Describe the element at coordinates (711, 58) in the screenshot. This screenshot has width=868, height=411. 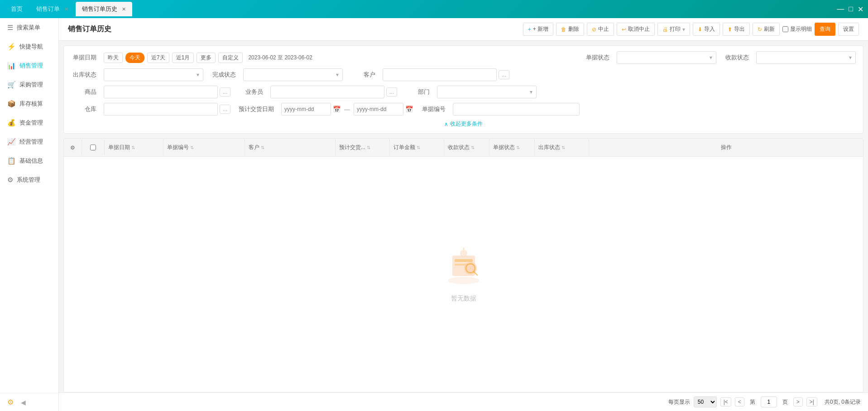
I see `order-status-arrow: ▾` at that location.